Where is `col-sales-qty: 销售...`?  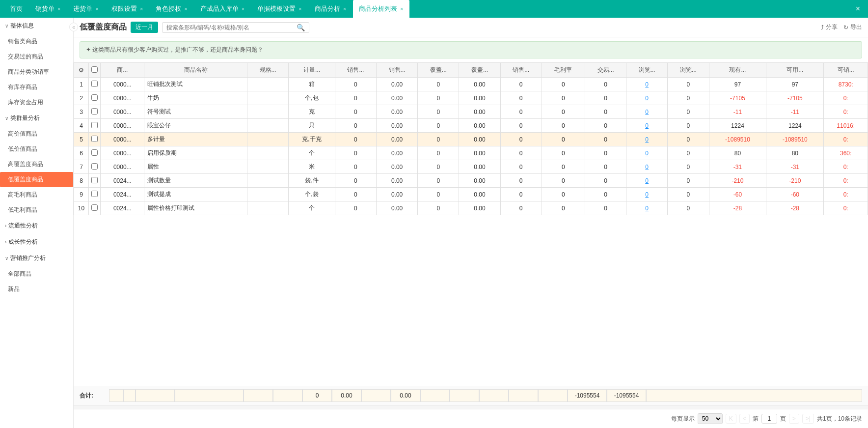
col-sales-qty: 销售... is located at coordinates (355, 70).